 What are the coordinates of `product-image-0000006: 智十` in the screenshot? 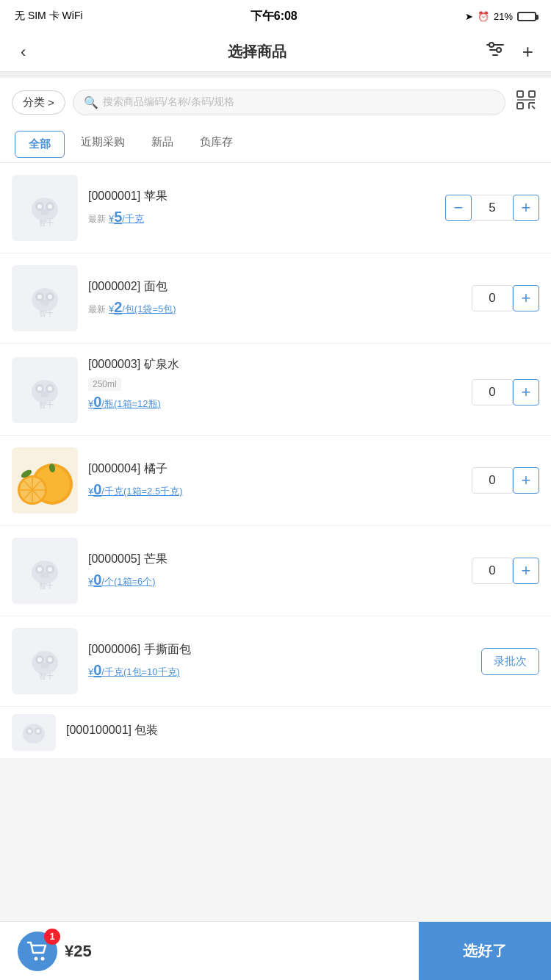 It's located at (45, 661).